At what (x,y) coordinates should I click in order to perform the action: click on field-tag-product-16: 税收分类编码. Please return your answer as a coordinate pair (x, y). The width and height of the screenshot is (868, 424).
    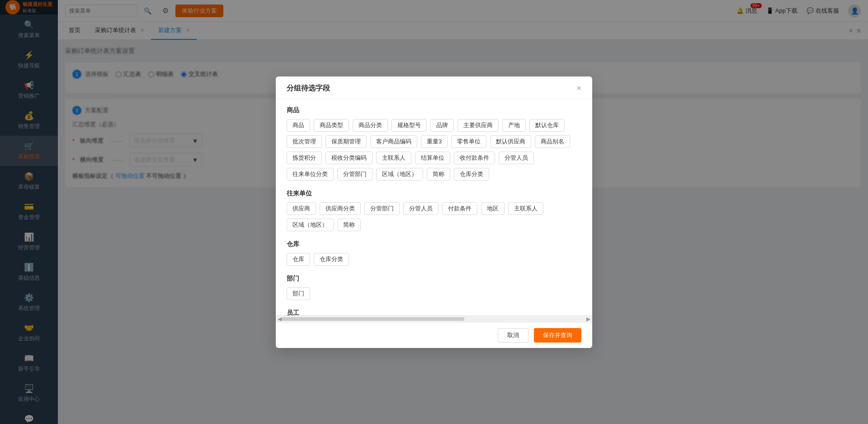
    Looking at the image, I should click on (349, 158).